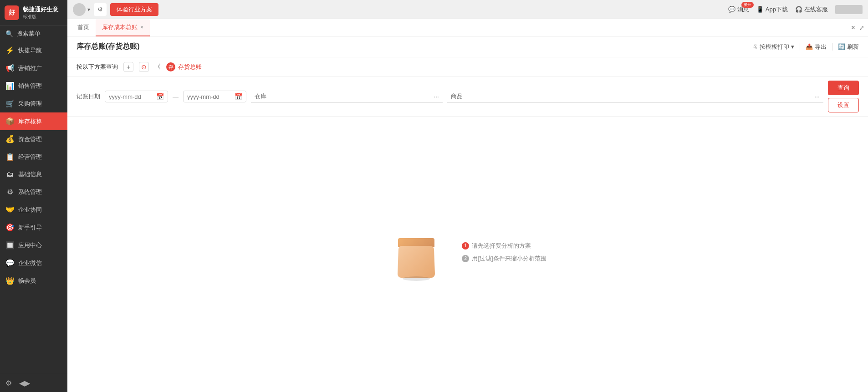 The width and height of the screenshot is (868, 392). What do you see at coordinates (79, 10) in the screenshot?
I see `avatar` at bounding box center [79, 10].